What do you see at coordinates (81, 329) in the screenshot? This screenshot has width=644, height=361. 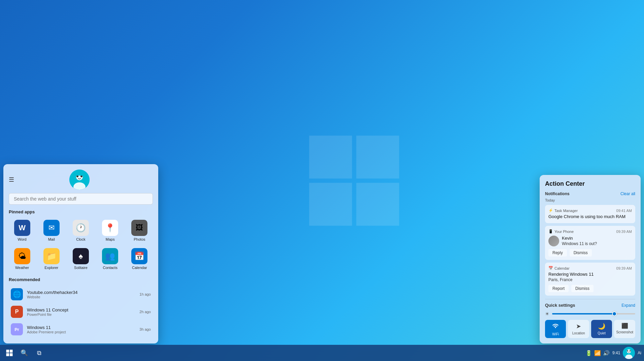 I see `rec-item-w11: Pr Windows 11 Adobe Premiere project 3h …` at bounding box center [81, 329].